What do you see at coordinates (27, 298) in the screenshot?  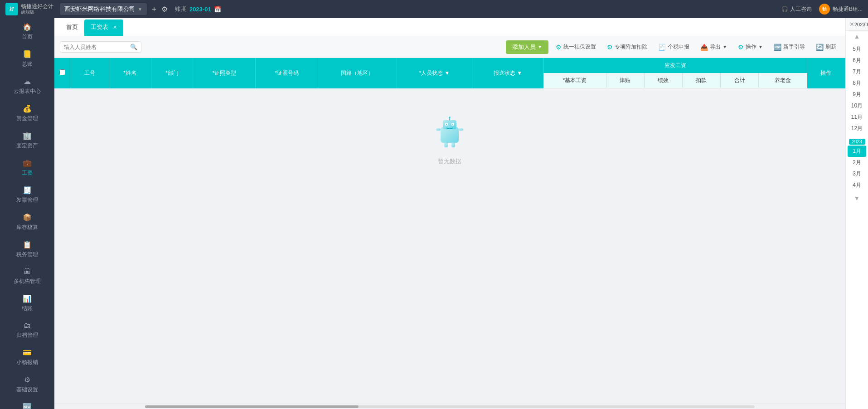 I see `settle-icon: 📊` at bounding box center [27, 298].